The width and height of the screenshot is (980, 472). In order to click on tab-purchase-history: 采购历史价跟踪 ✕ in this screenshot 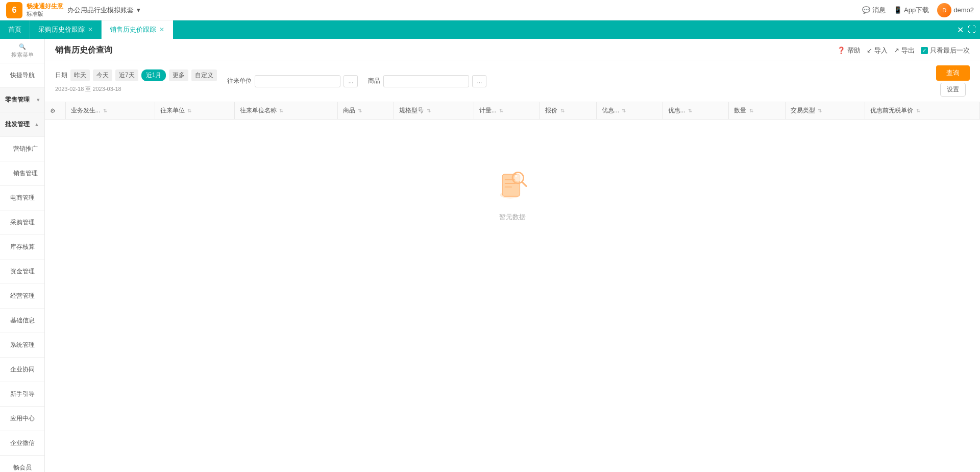, I will do `click(66, 30)`.